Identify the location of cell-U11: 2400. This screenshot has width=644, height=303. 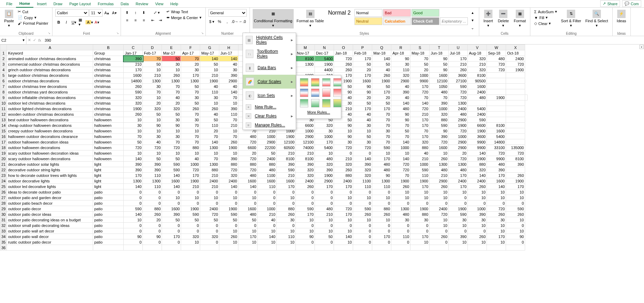
(458, 109).